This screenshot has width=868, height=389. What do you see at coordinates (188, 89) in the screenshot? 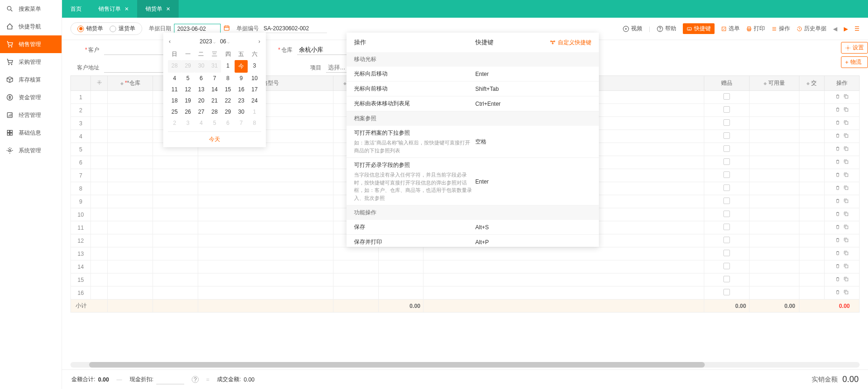
I see `cal-day: 12` at bounding box center [188, 89].